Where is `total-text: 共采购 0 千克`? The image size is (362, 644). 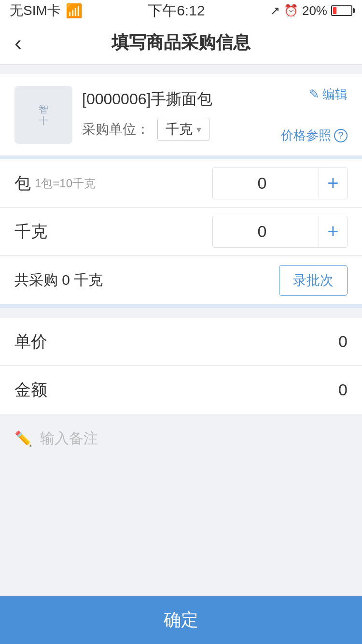 total-text: 共采购 0 千克 is located at coordinates (59, 280).